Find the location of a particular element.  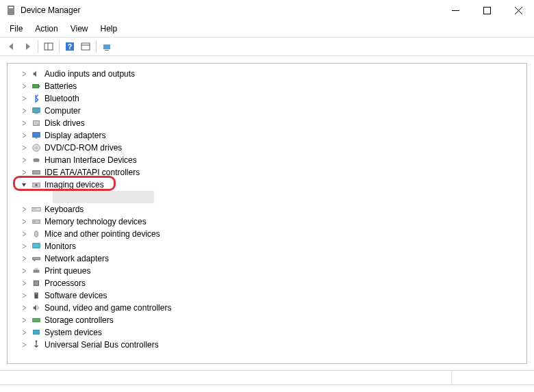

app-icon is located at coordinates (11, 10).